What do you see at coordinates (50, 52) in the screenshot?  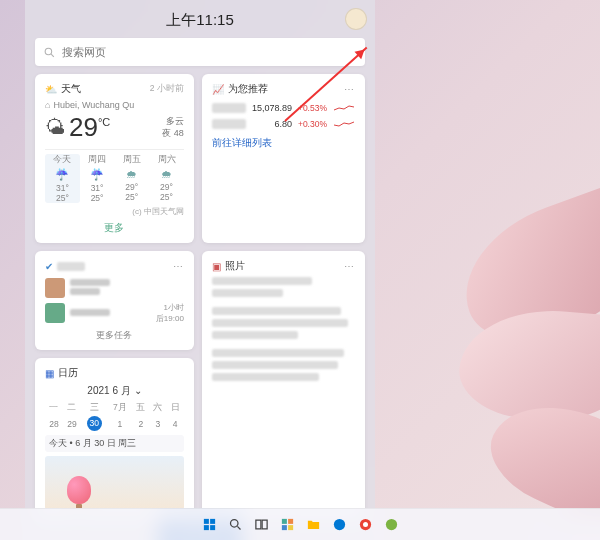 I see `search-icon` at bounding box center [50, 52].